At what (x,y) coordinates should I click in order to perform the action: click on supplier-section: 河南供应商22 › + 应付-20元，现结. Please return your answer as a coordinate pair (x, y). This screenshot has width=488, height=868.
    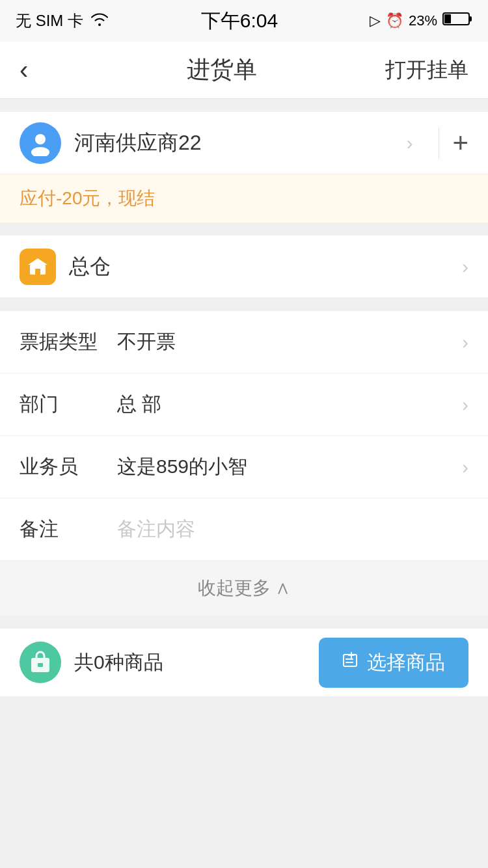
    Looking at the image, I should click on (244, 167).